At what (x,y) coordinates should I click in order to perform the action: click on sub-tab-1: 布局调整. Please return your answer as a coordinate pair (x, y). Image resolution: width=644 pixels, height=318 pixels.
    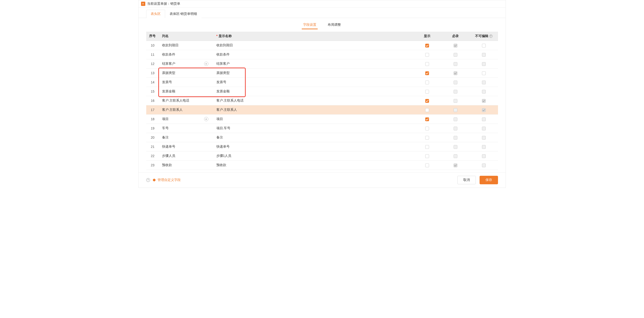
    Looking at the image, I should click on (334, 25).